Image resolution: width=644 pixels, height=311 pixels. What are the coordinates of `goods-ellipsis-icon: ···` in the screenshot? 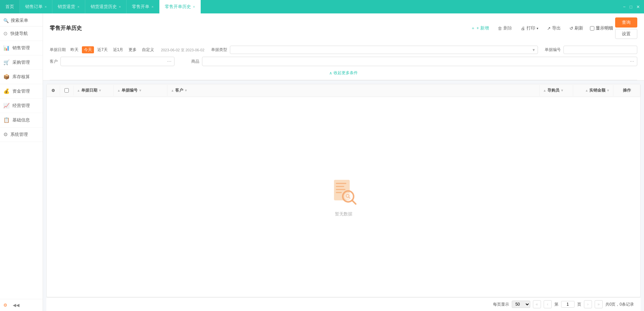 It's located at (632, 61).